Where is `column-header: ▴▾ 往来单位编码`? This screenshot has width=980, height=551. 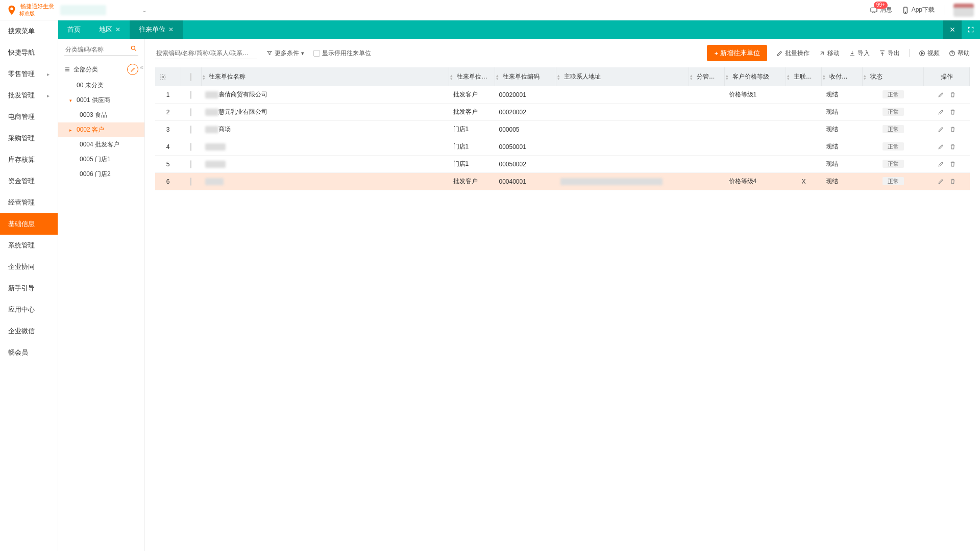
column-header: ▴▾ 往来单位编码 is located at coordinates (526, 77).